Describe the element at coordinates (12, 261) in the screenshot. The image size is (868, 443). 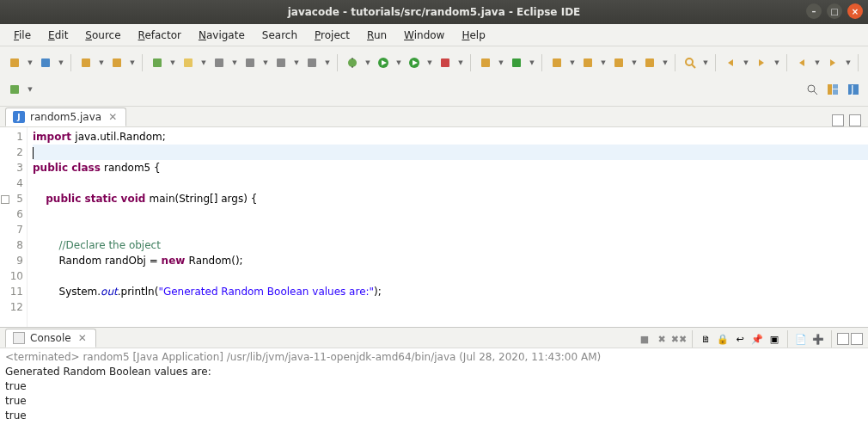
I see `line-number: 9` at that location.